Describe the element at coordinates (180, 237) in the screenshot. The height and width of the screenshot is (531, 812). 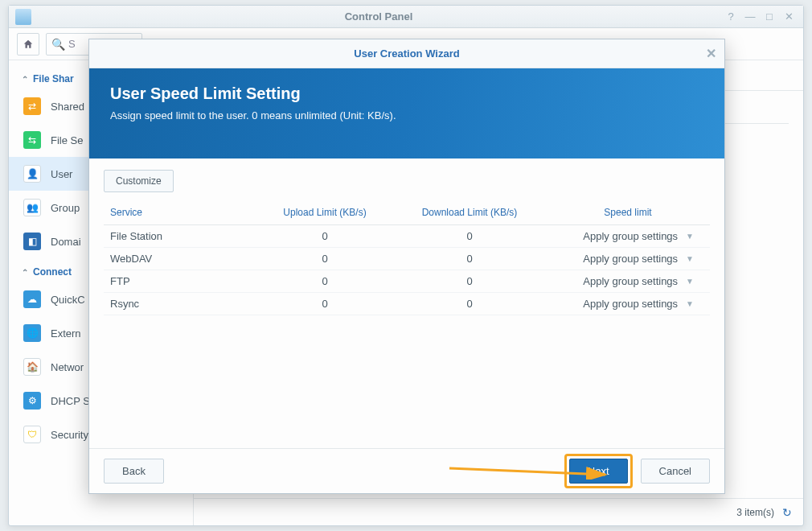
I see `cell-service: File Station` at that location.